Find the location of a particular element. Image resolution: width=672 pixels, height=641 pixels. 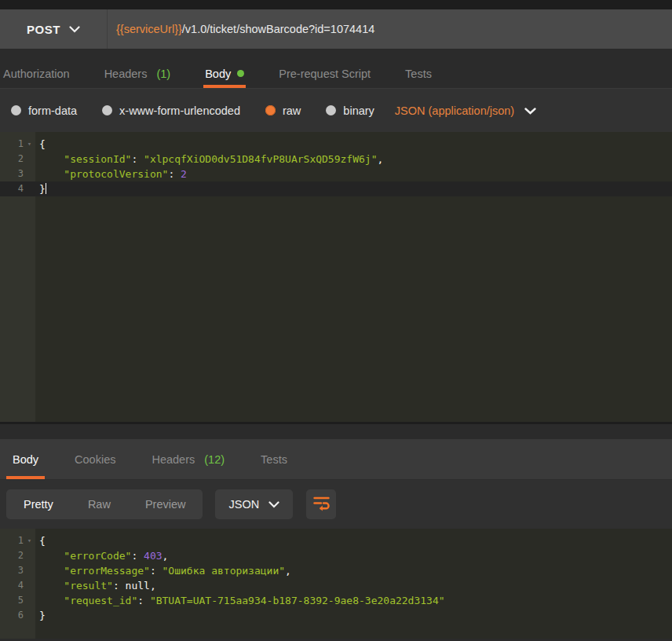

tab-label: Pre-request Script is located at coordinates (325, 74).